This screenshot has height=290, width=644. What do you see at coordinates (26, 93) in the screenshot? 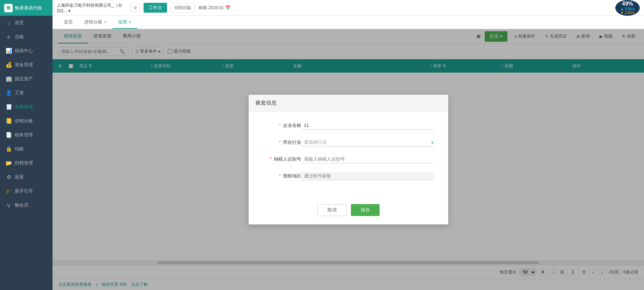
I see `sidebar-item-payroll: 👤 工资` at bounding box center [26, 93].